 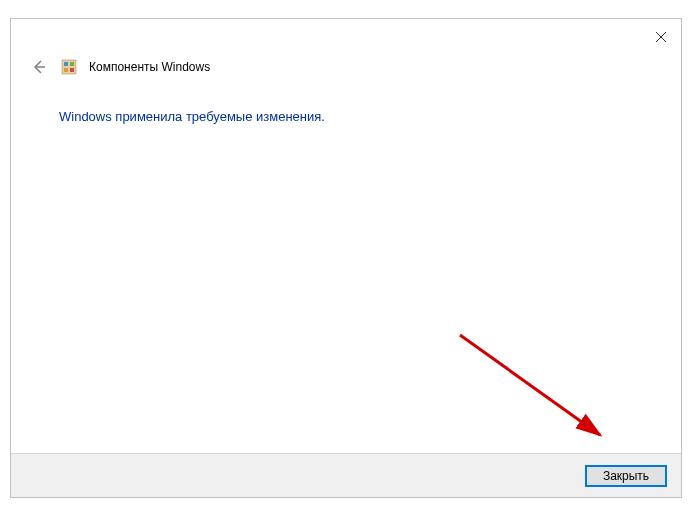 What do you see at coordinates (39, 67) in the screenshot?
I see `back-button` at bounding box center [39, 67].